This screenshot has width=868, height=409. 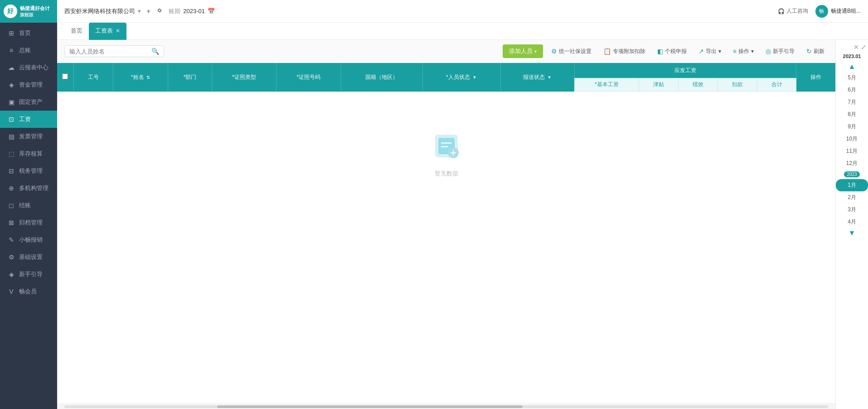 I want to click on company-settings-icon, so click(x=160, y=11).